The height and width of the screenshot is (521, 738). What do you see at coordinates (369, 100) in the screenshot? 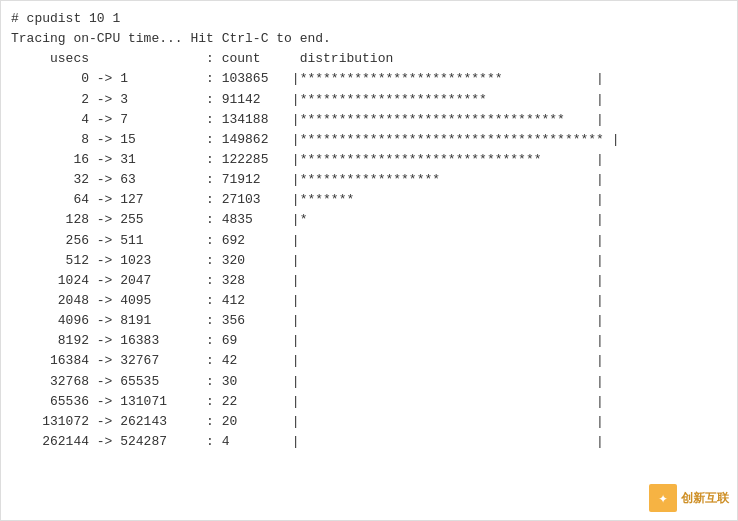
I see `terminal-line: 2 -> 3 : 91142 |************************…` at bounding box center [369, 100].